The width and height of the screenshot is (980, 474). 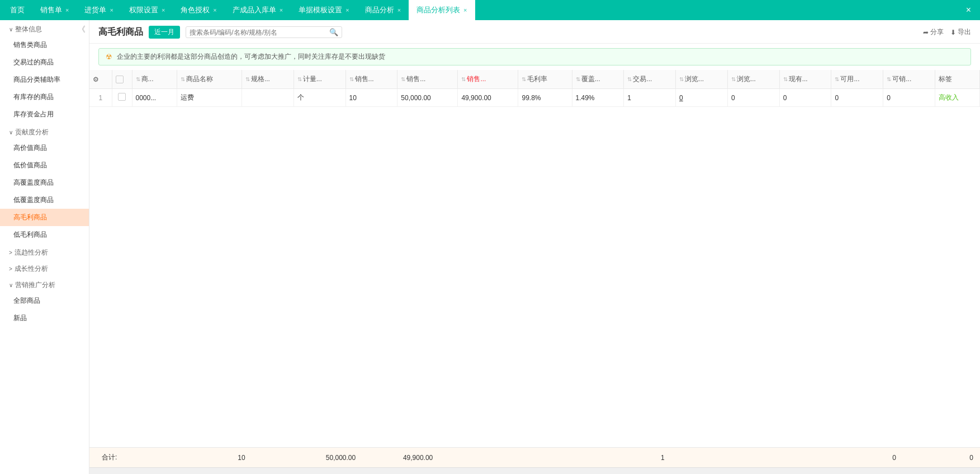 I want to click on col-header-tag: 标签, so click(x=958, y=79).